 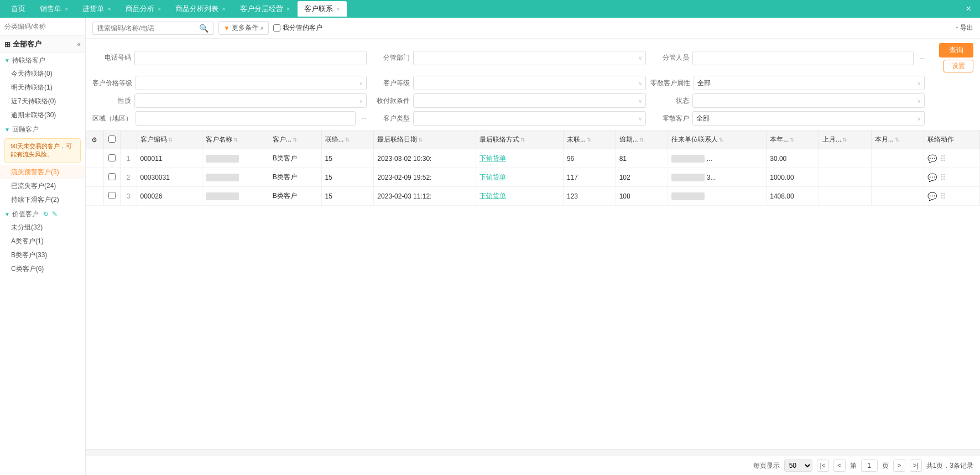 I want to click on sidebar-item-overdue: 逾期未联络(30), so click(x=43, y=115).